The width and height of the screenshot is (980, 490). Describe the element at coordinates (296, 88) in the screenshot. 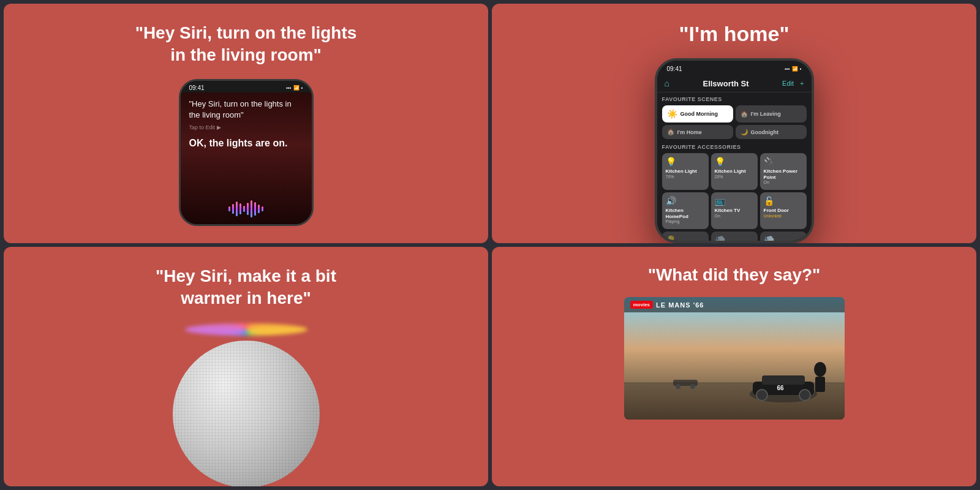

I see `wifi-icon: 📶` at that location.